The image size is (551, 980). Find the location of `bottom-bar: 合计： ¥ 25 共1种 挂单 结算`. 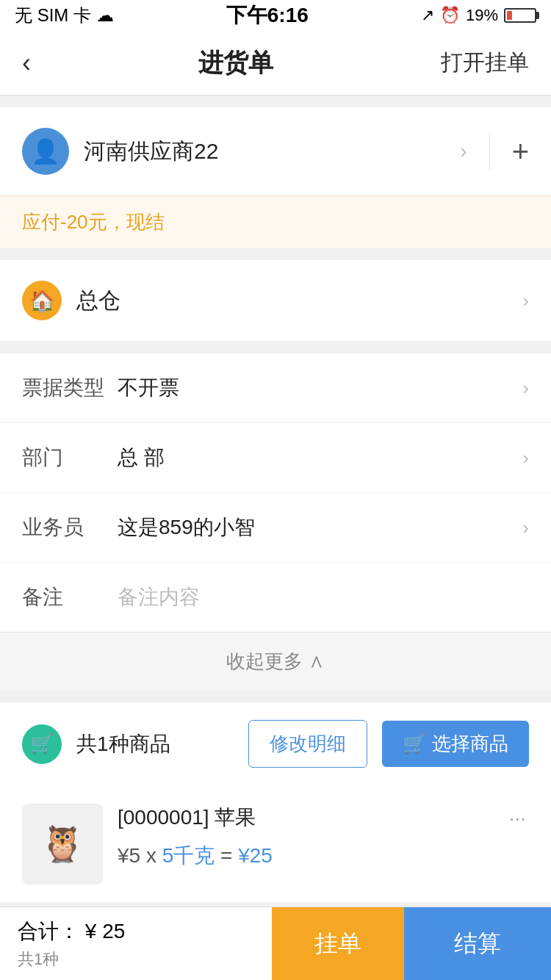

bottom-bar: 合计： ¥ 25 共1种 挂单 结算 is located at coordinates (276, 943).